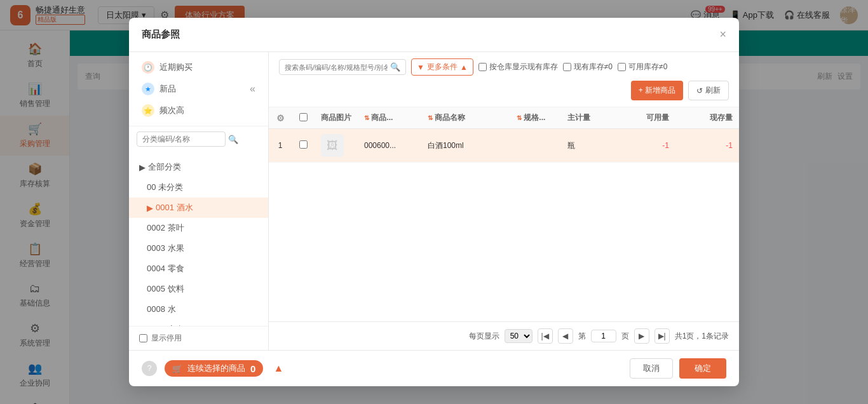 This screenshot has width=868, height=404. I want to click on col-spec: ⇅ 规格..., so click(536, 118).